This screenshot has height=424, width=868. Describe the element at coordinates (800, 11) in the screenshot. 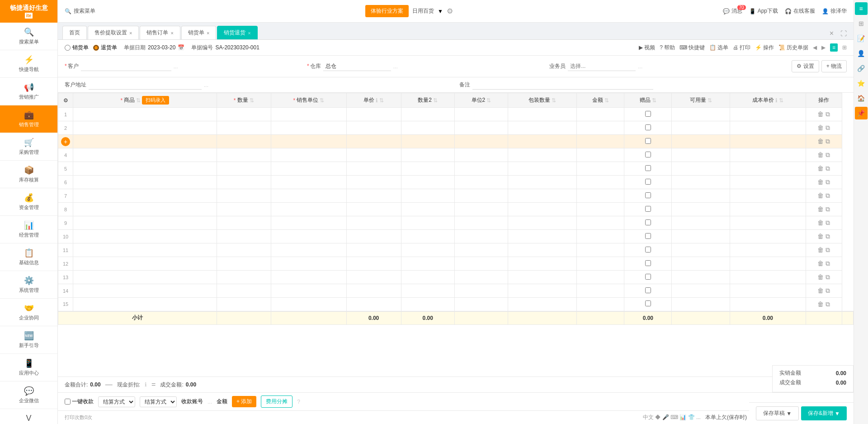

I see `online-service-btn: 🎧 在线客服` at that location.